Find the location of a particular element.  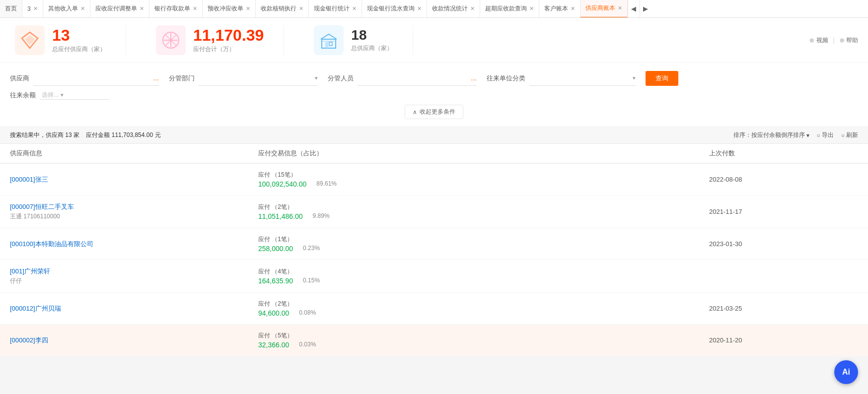

total-supplier-label: 总供应商（家） is located at coordinates (372, 49).